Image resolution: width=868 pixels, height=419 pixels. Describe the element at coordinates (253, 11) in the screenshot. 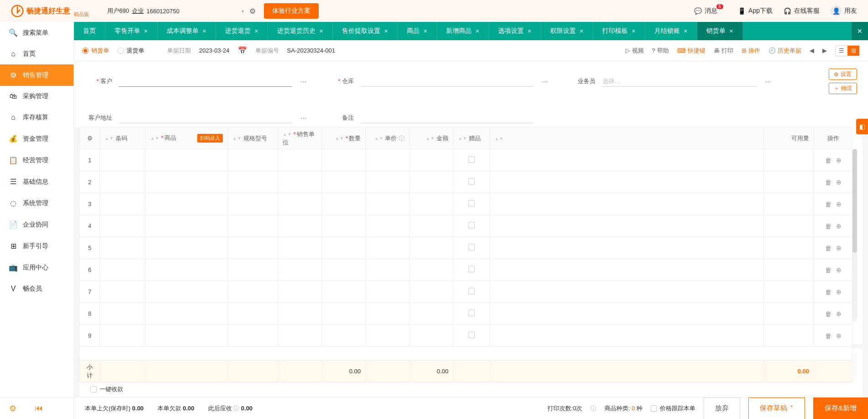

I see `gear-icon: ⚙` at that location.